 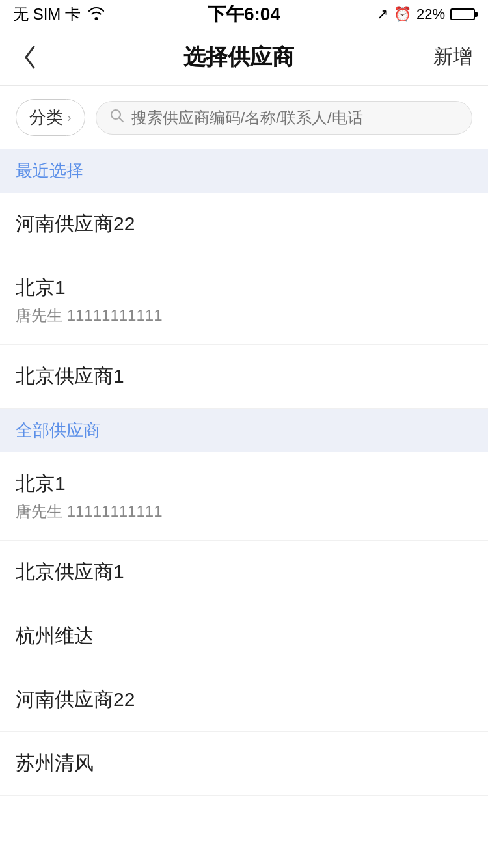 What do you see at coordinates (402, 14) in the screenshot?
I see `alarm-icon: ⏰` at bounding box center [402, 14].